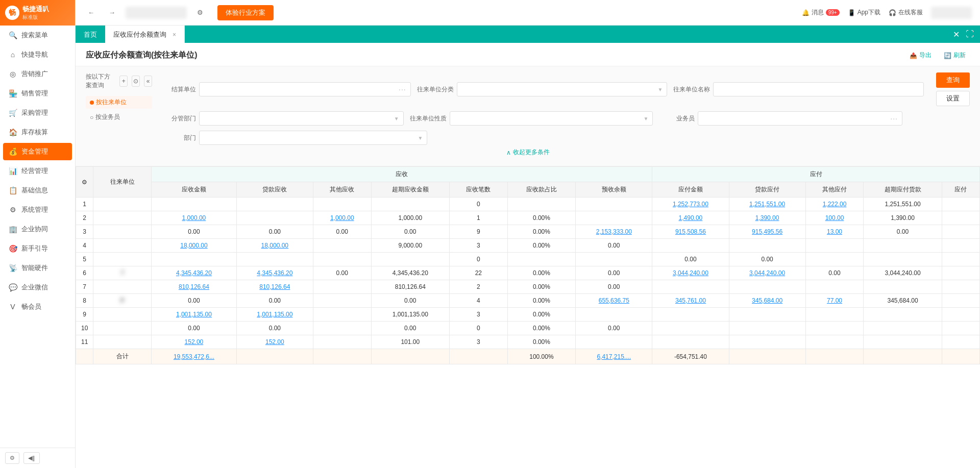 This screenshot has width=980, height=468. What do you see at coordinates (200, 12) in the screenshot?
I see `header-settings-btn: ⚙` at bounding box center [200, 12].